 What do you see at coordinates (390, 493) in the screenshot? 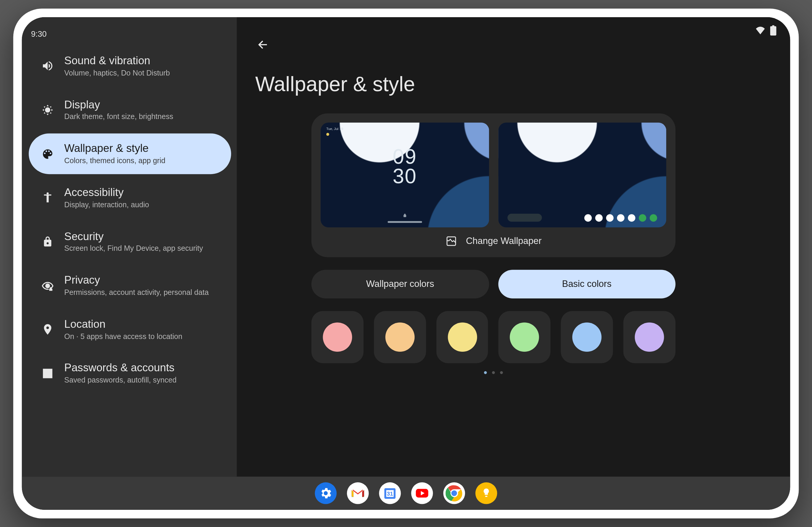
I see `taskbar-app-calendar: 31` at bounding box center [390, 493].